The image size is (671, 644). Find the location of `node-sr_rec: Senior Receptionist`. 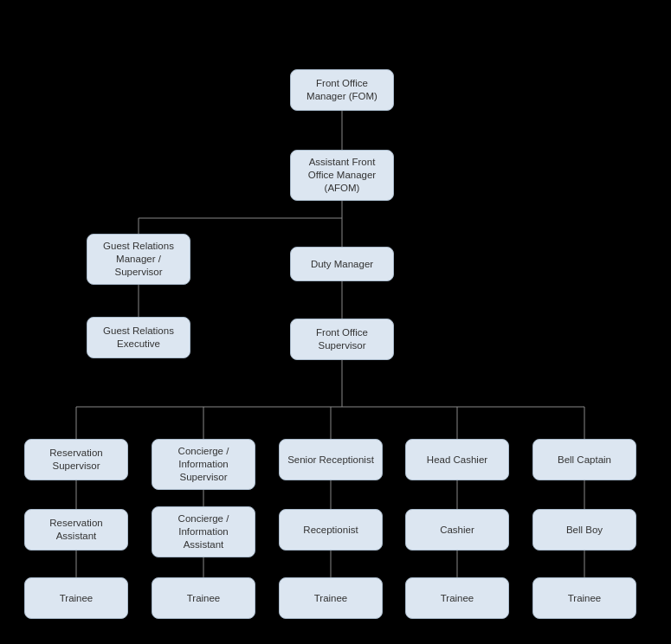

node-sr_rec: Senior Receptionist is located at coordinates (331, 460).